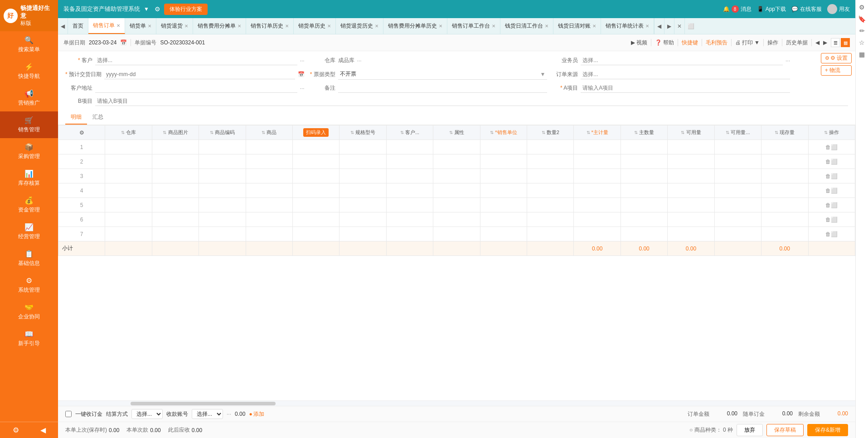 The image size is (868, 438). I want to click on save-new-button: 保存&新增, so click(828, 430).